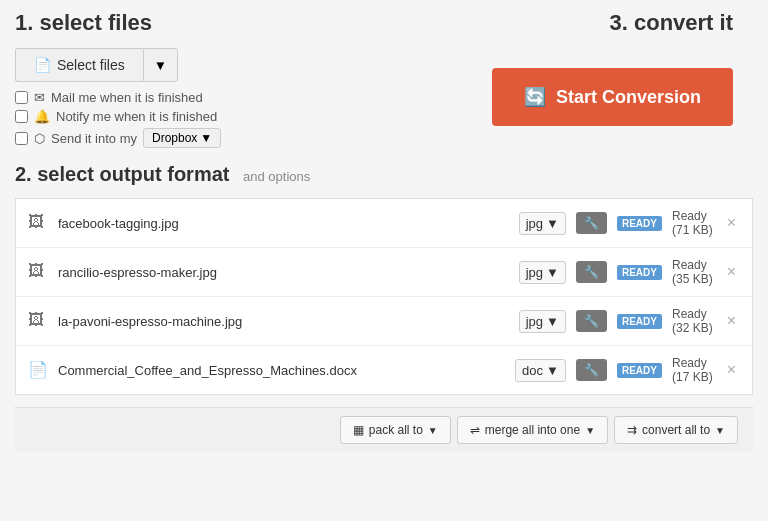 The image size is (768, 521). Describe the element at coordinates (692, 223) in the screenshot. I see `ready-text-0: Ready (71 KB)` at that location.